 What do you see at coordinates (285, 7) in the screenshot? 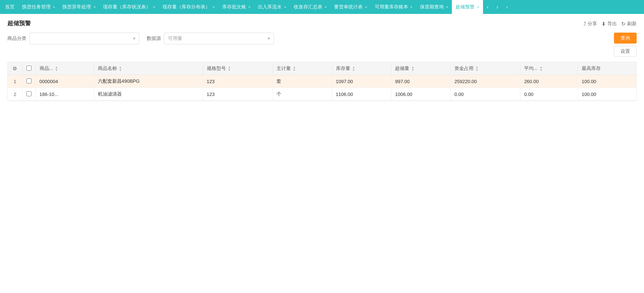
I see `nav-close-6: ×` at bounding box center [285, 7].